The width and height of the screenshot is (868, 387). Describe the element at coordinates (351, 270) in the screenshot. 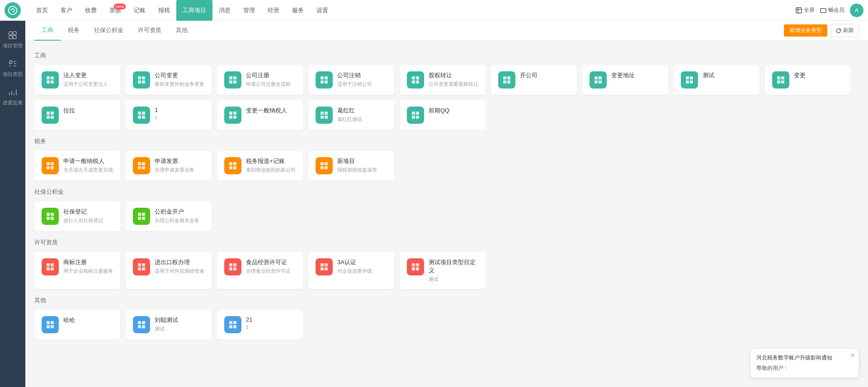

I see `card-3A认证: 3A认证 对企业信誉评级` at that location.